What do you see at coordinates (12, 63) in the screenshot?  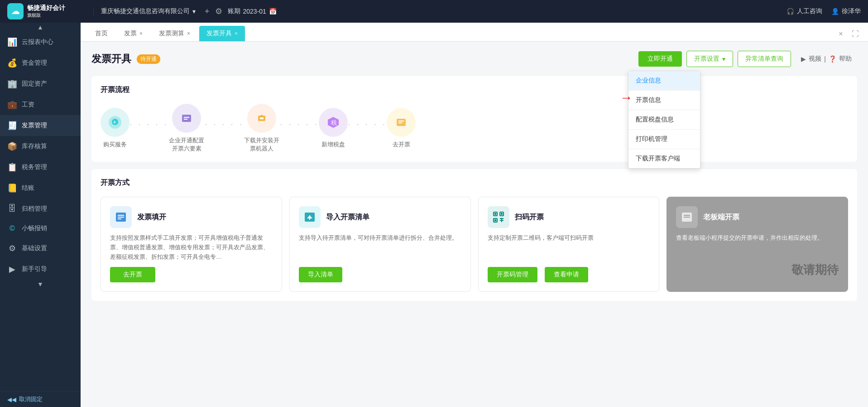 I see `money-icon: 💰` at bounding box center [12, 63].